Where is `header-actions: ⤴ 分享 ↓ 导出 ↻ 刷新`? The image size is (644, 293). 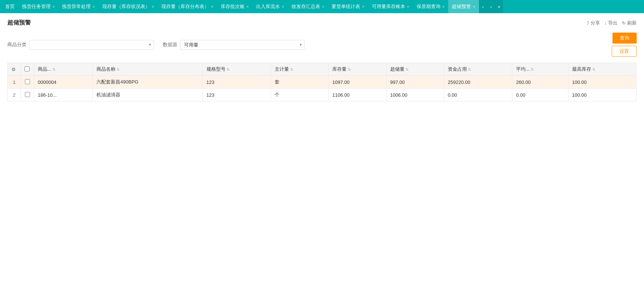 header-actions: ⤴ 分享 ↓ 导出 ↻ 刷新 is located at coordinates (612, 23).